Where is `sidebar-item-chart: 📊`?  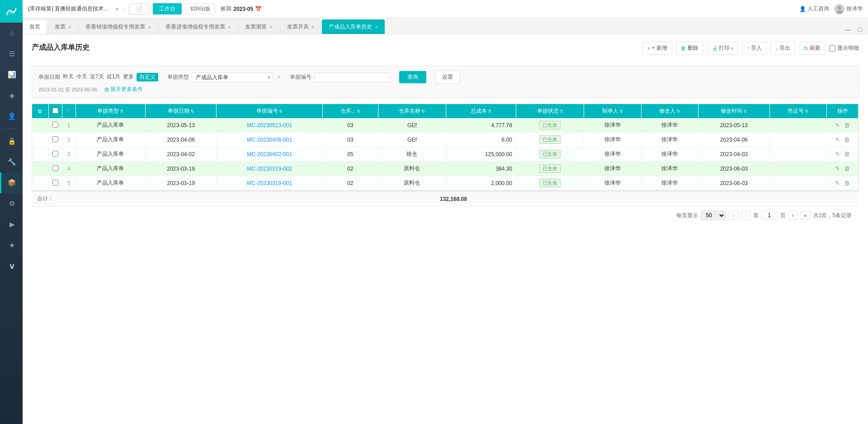 sidebar-item-chart: 📊 is located at coordinates (11, 75).